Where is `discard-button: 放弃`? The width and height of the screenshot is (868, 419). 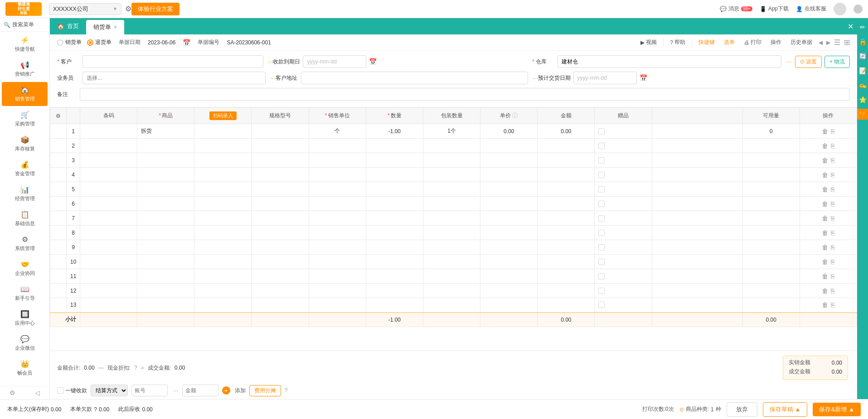
discard-button: 放弃 is located at coordinates (742, 409).